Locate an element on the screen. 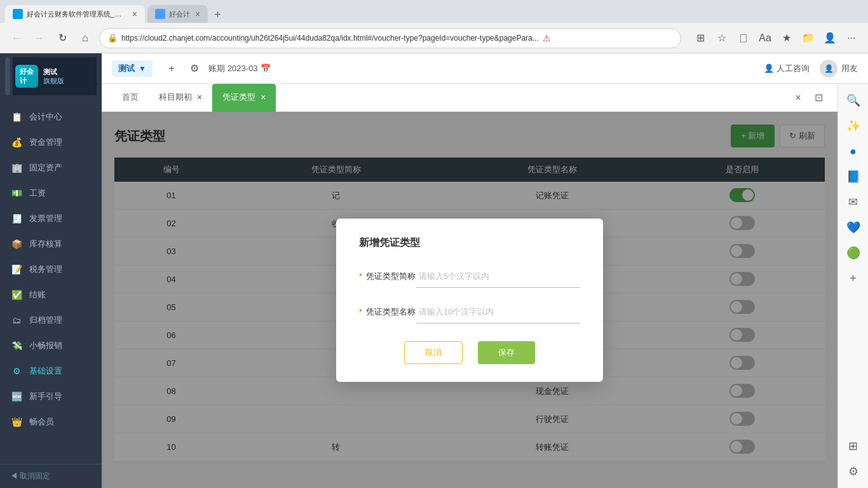  archive-icon: 🗂 is located at coordinates (17, 320).